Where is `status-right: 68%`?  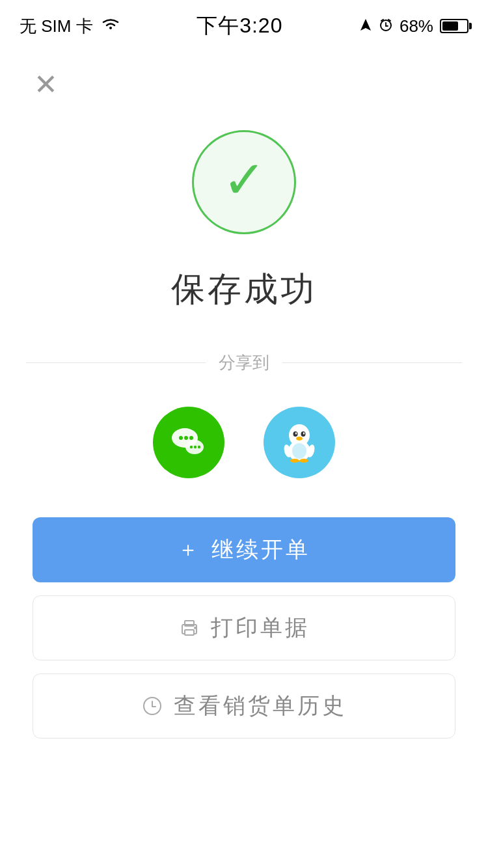 status-right: 68% is located at coordinates (414, 26).